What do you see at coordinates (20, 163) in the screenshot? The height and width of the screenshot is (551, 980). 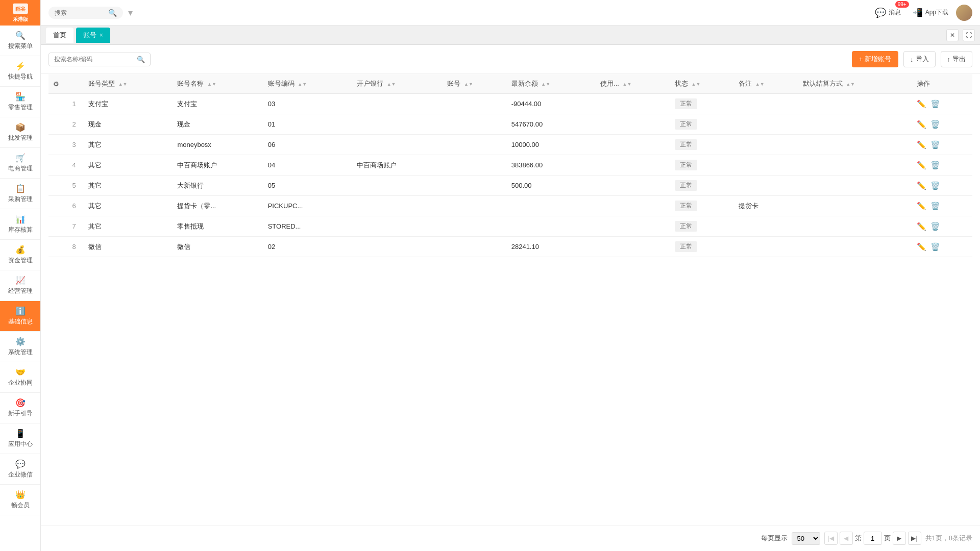 I see `sidebar-item-ecommerce-mgmt: 🛒 电商管理` at bounding box center [20, 163].